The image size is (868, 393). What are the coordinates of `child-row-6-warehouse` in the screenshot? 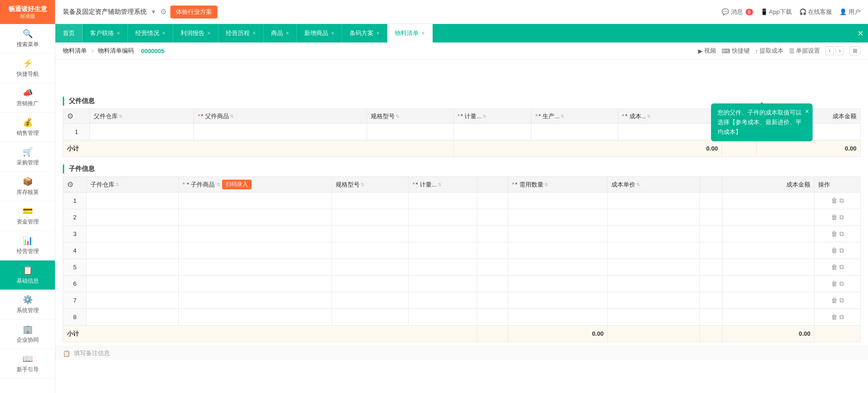 It's located at (133, 284).